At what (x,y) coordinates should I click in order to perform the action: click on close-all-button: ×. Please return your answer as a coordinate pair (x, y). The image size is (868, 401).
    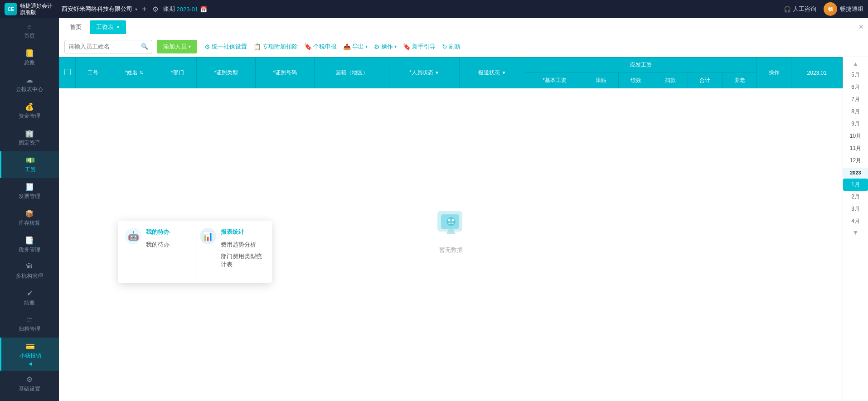
    Looking at the image, I should click on (861, 27).